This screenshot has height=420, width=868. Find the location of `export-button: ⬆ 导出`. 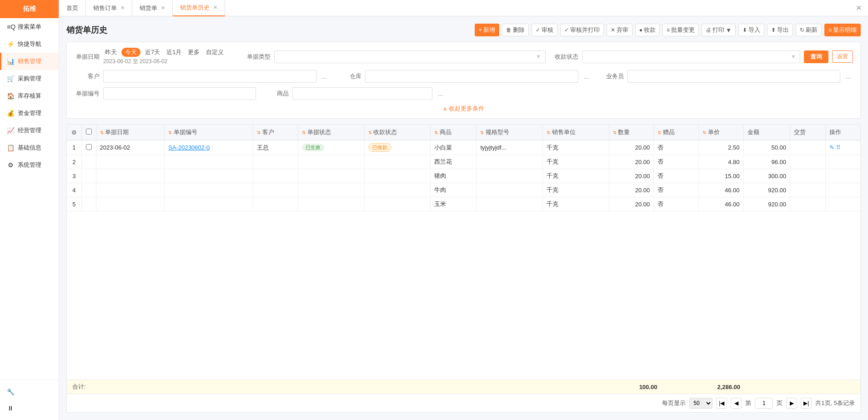

export-button: ⬆ 导出 is located at coordinates (780, 30).